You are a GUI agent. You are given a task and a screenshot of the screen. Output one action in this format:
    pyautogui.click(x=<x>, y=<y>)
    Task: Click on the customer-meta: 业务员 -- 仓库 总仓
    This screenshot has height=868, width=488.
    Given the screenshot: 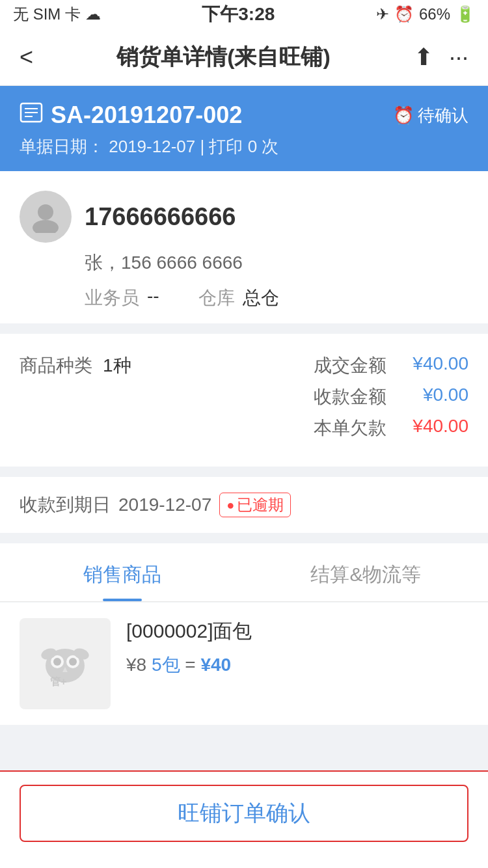 What is the action you would take?
    pyautogui.click(x=244, y=298)
    